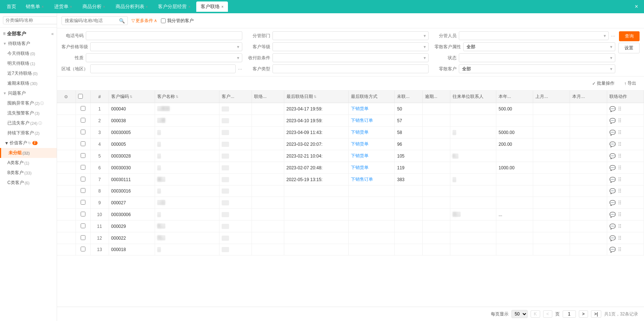  Describe the element at coordinates (603, 83) in the screenshot. I see `batch-ops-button: ✓ 批量操作` at that location.